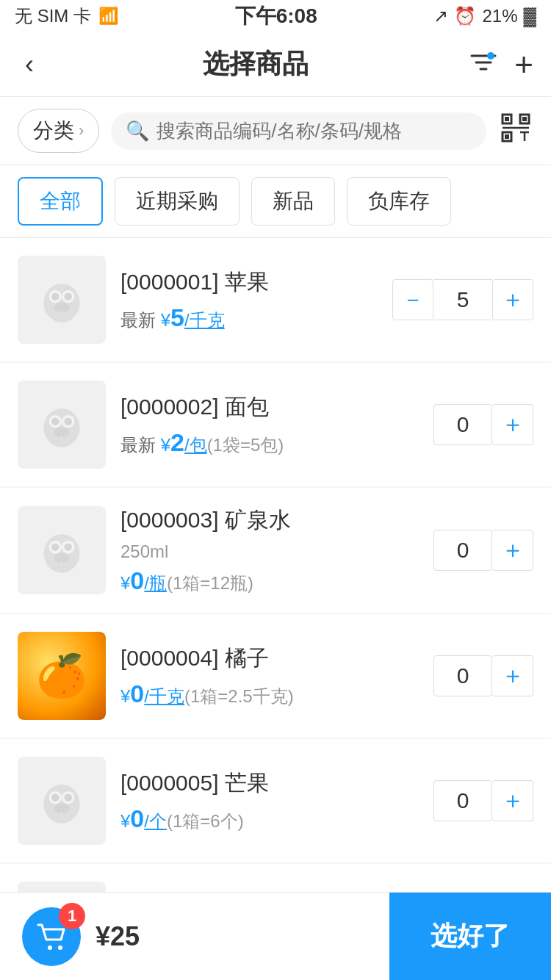 This screenshot has height=980, width=551. Describe the element at coordinates (270, 442) in the screenshot. I see `product-price: 最新 ¥2/包(1袋=5包)` at that location.